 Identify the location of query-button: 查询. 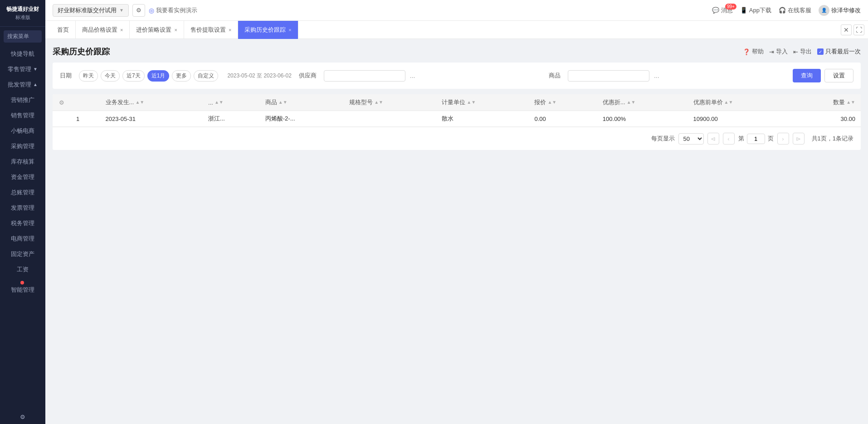
(807, 76).